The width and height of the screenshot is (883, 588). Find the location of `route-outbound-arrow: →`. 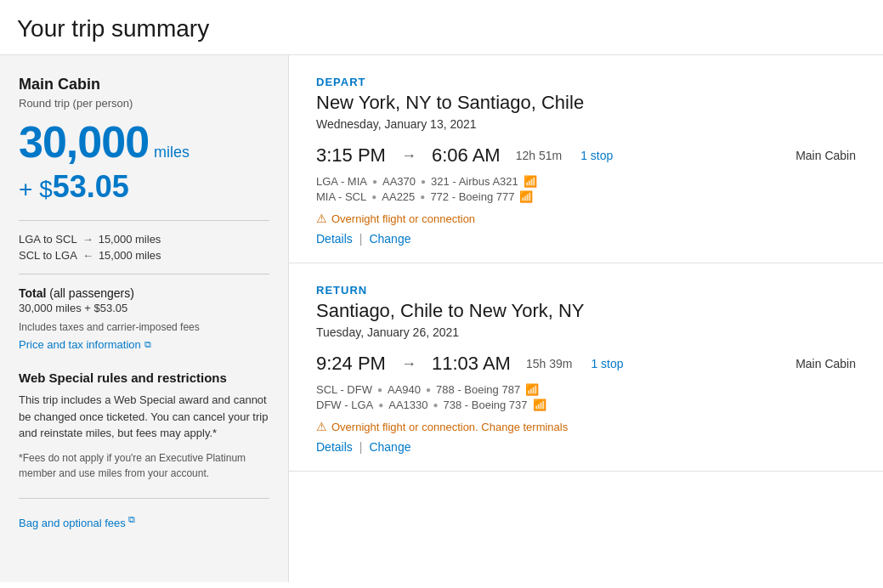

route-outbound-arrow: → is located at coordinates (88, 240).